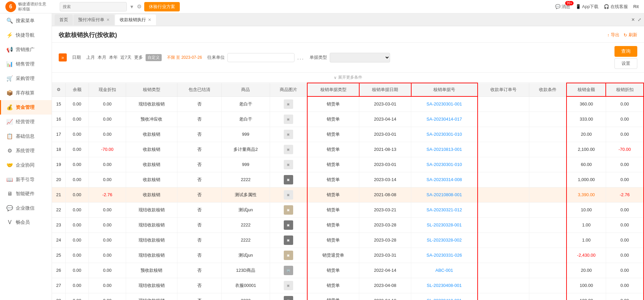 The image size is (644, 300). What do you see at coordinates (107, 90) in the screenshot?
I see `col-cash-discount: 现金折扣` at bounding box center [107, 90].